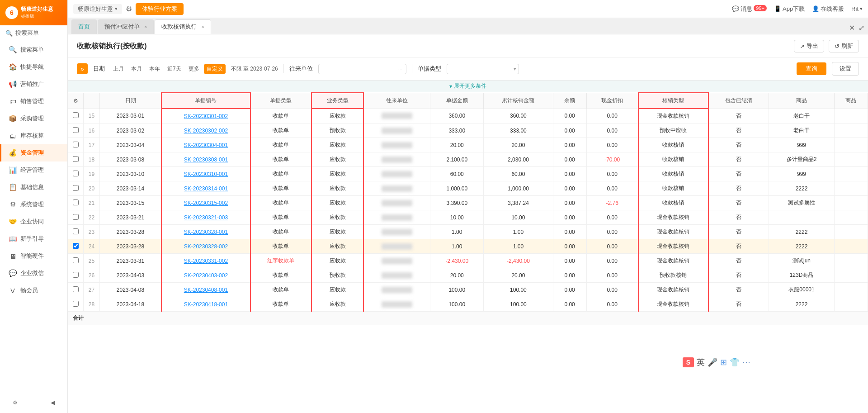 The height and width of the screenshot is (413, 868). What do you see at coordinates (789, 9) in the screenshot?
I see `app-download-btn: 📱 App下载` at bounding box center [789, 9].